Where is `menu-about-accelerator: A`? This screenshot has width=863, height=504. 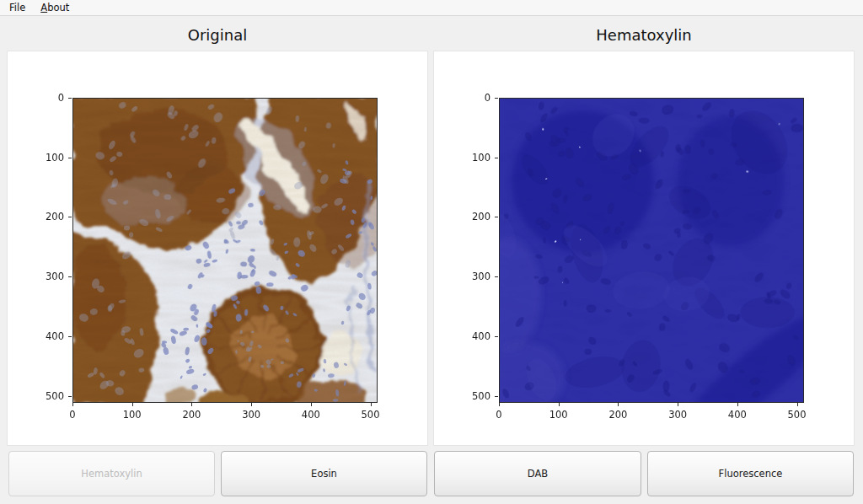
menu-about-accelerator: A is located at coordinates (44, 8).